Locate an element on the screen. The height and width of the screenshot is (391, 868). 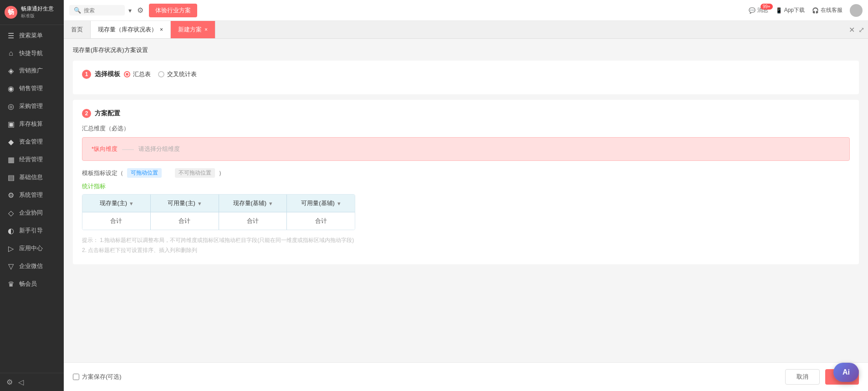
indicator-close-text: ） is located at coordinates (221, 173).